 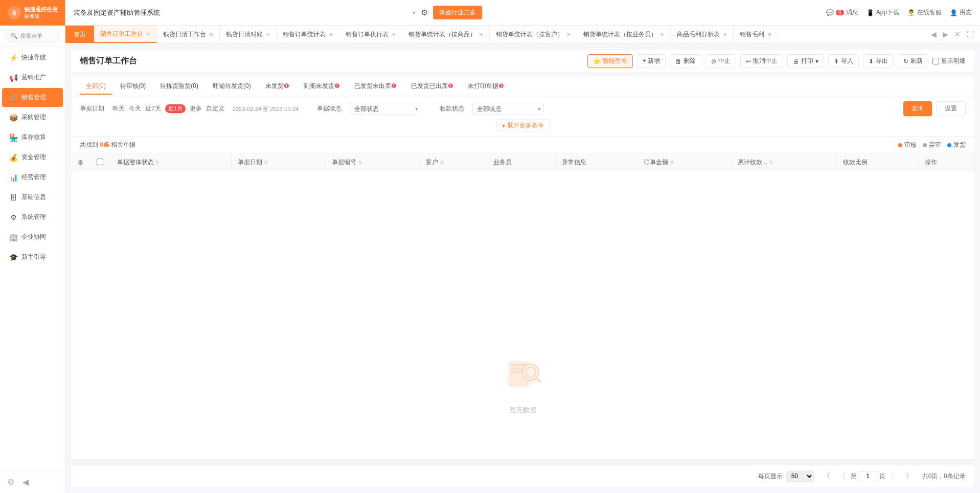 I want to click on tab-cash-daily: 钱货日清工作台 ✕, so click(x=188, y=34).